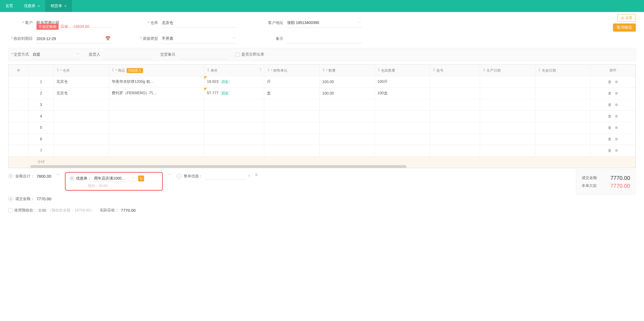 This screenshot has width=644, height=321. I want to click on equals-icon: =, so click(257, 175).